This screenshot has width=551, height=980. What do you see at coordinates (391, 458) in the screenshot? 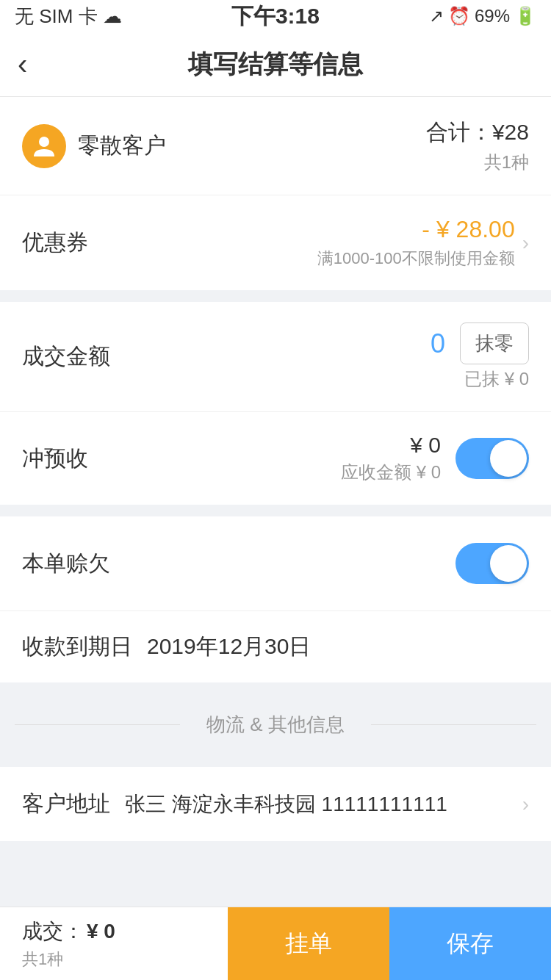
I see `advance-info: ¥ 0 应收金额 ¥ 0` at bounding box center [391, 458].